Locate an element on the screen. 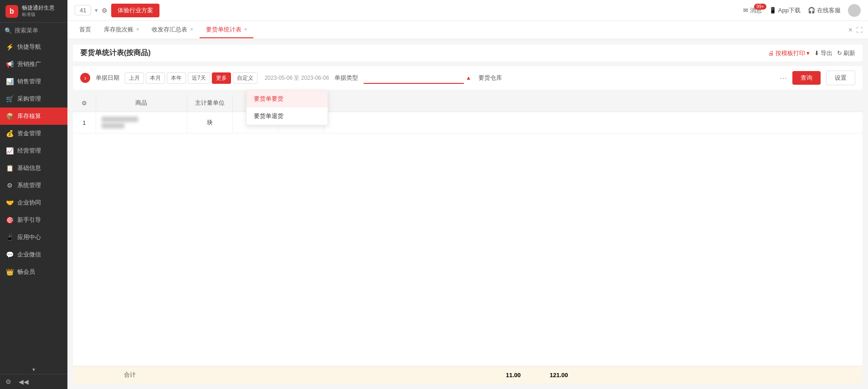 The width and height of the screenshot is (868, 389). sidebar-item-wechat: 💬 企业微信 is located at coordinates (34, 255).